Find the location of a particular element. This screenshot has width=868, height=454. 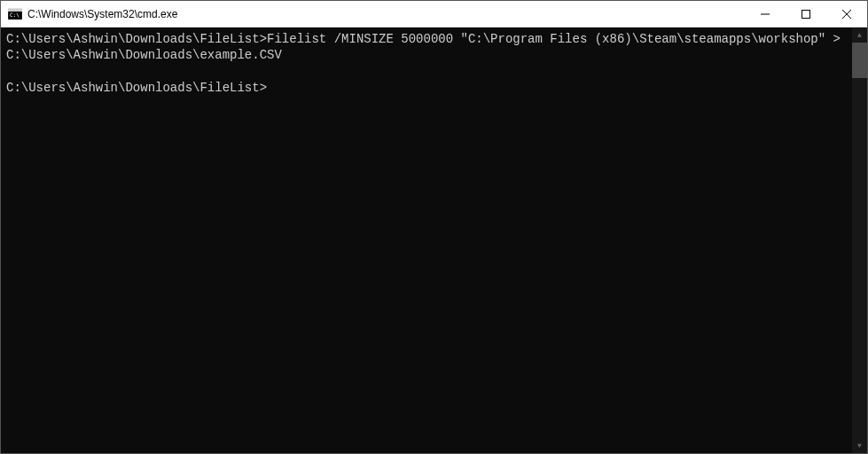

maximize-button is located at coordinates (806, 14).